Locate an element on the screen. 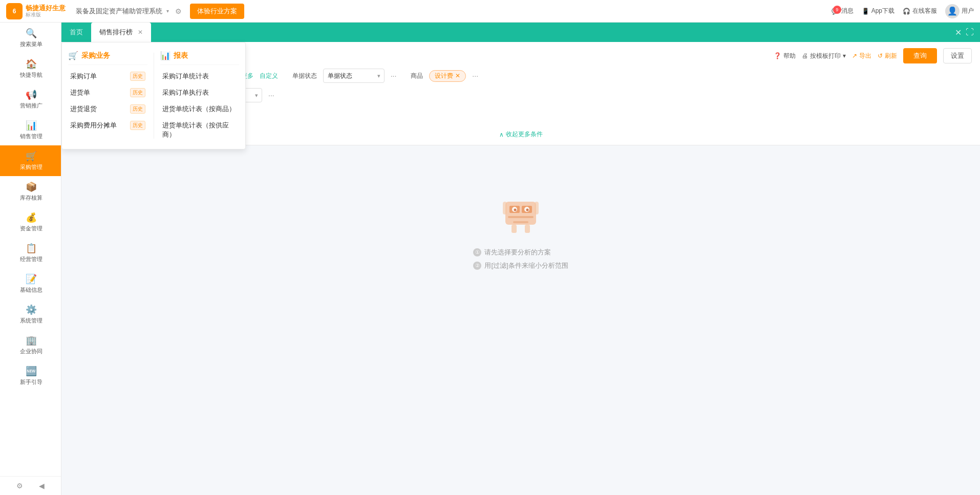 The height and width of the screenshot is (495, 980). headset-icon: 🎧 is located at coordinates (906, 11).